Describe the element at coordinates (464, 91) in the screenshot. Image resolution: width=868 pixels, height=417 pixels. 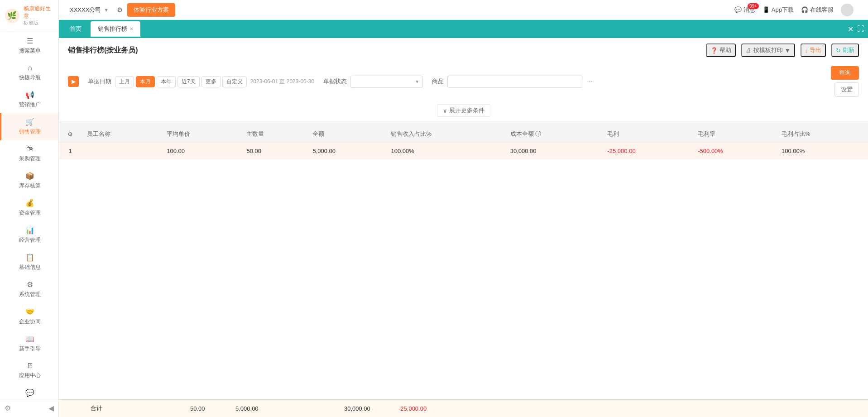
I see `filter-section: ▶ 单据日期 上月 本月 本年 近7天 更多 自定义 2023-06-01 至 …` at that location.